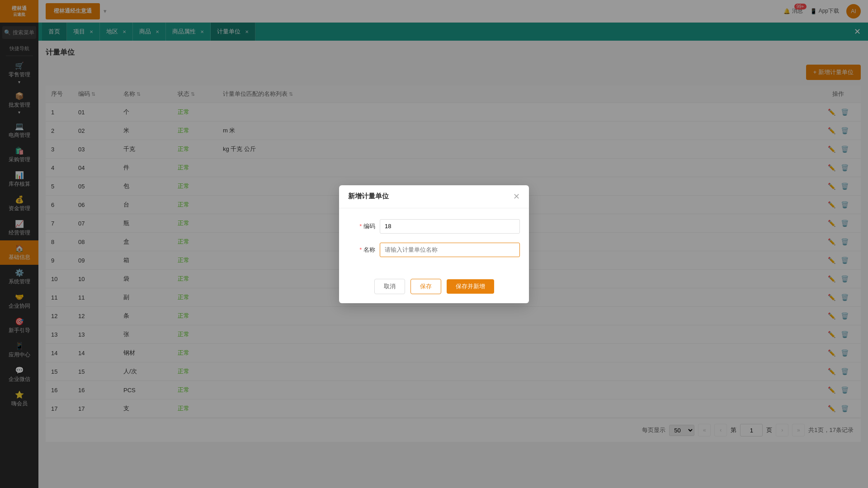 Image resolution: width=868 pixels, height=488 pixels. I want to click on form-row-code: 编码, so click(434, 226).